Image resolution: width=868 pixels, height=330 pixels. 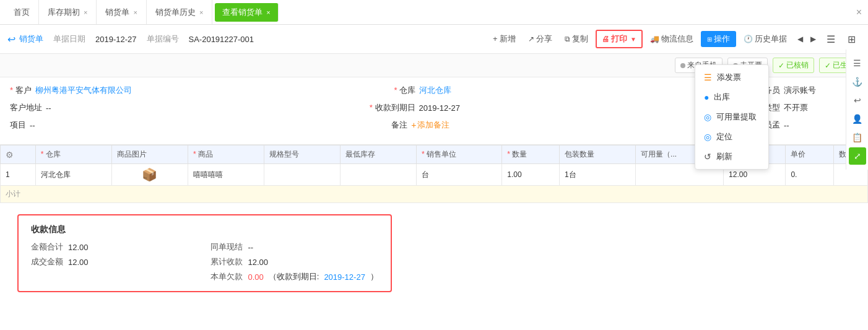 What do you see at coordinates (708, 157) in the screenshot?
I see `refresh-icon: ↺` at bounding box center [708, 157].